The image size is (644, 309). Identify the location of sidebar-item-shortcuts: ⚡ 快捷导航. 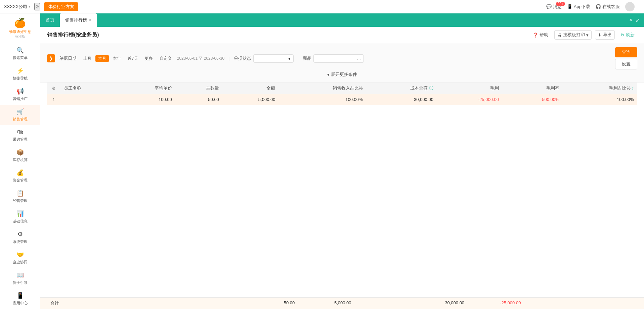
(20, 74).